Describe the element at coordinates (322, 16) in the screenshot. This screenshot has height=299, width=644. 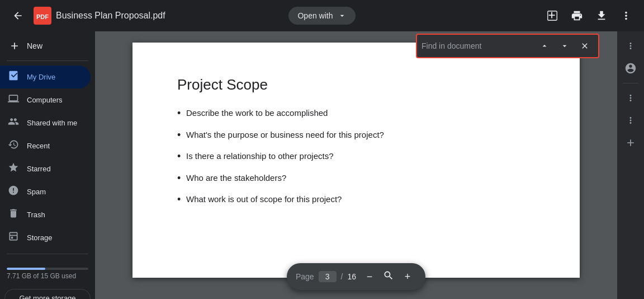
I see `header-center: Open with` at that location.